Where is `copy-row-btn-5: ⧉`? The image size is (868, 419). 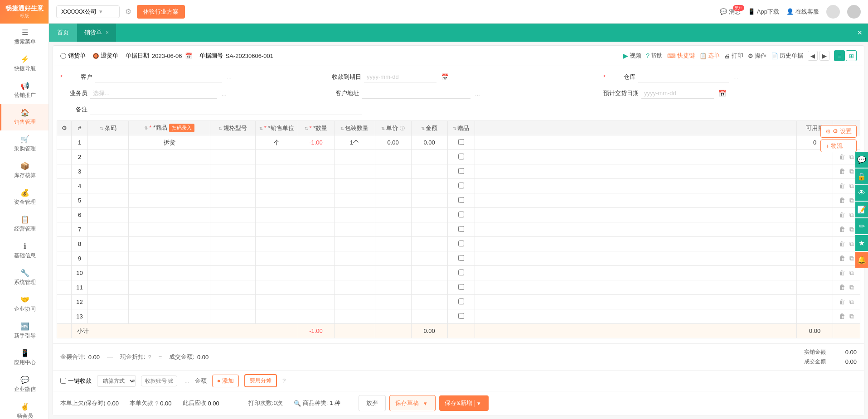
copy-row-btn-5: ⧉ is located at coordinates (852, 200).